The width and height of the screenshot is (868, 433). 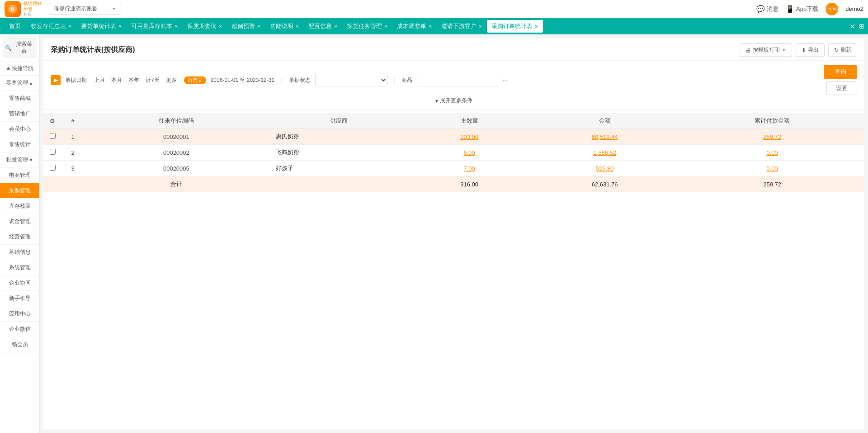 I want to click on tab-home: 首页, so click(x=15, y=26).